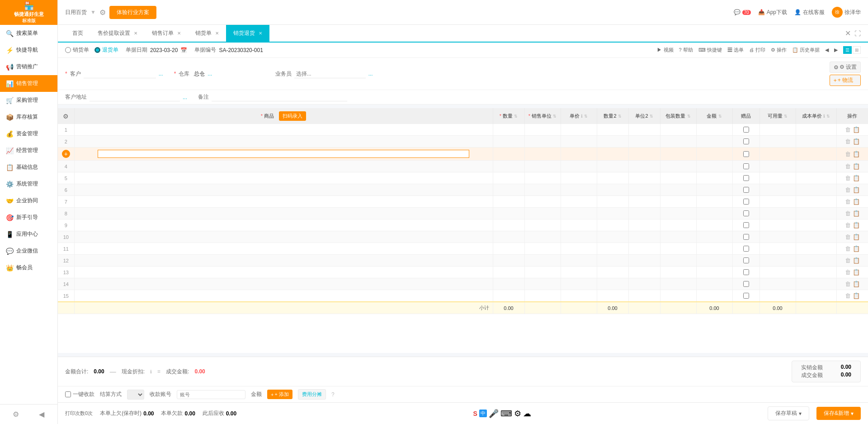  Describe the element at coordinates (856, 249) in the screenshot. I see `copy-icon-11: 📋` at that location.